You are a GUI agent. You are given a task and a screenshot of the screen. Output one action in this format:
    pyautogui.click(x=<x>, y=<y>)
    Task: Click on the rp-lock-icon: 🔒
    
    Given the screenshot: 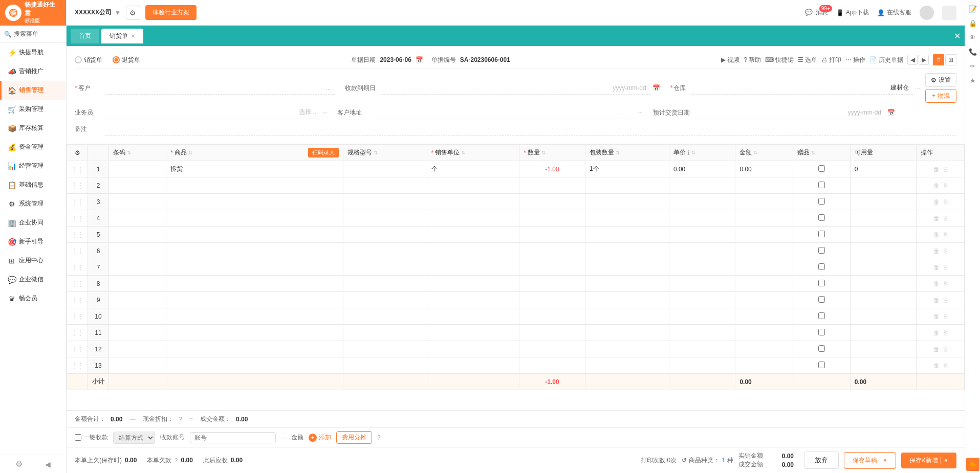 What is the action you would take?
    pyautogui.click(x=973, y=23)
    